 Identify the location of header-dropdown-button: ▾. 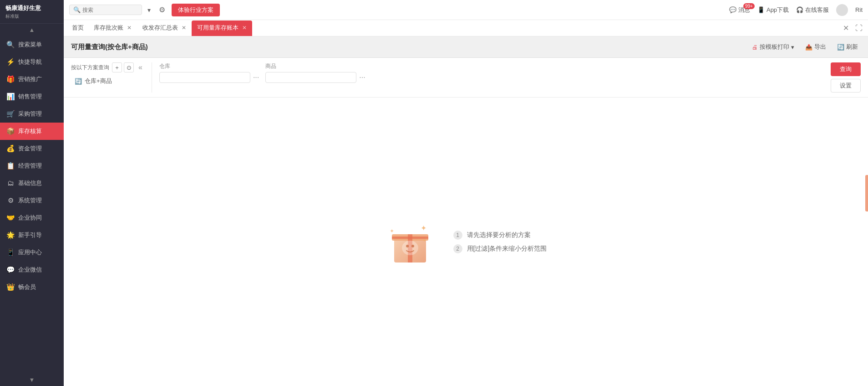
(149, 10).